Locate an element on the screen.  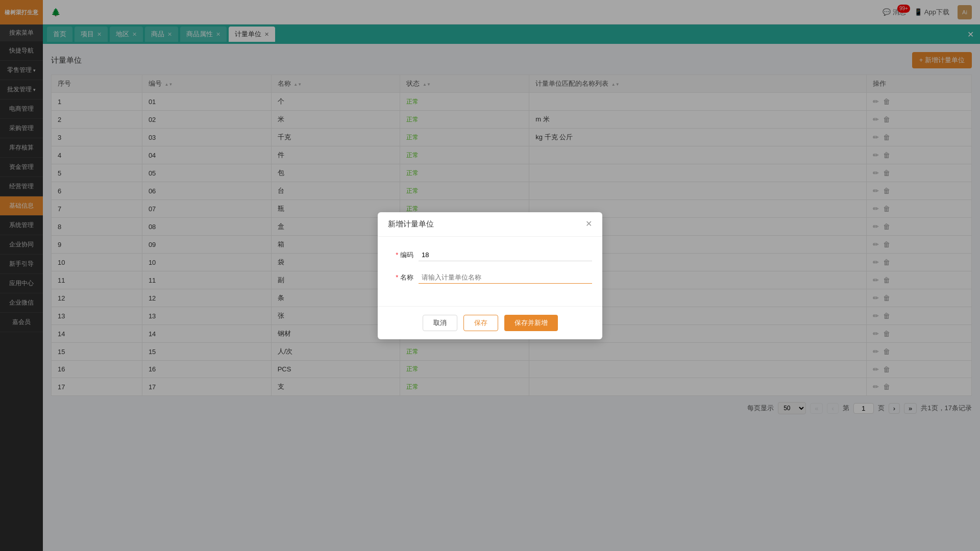
name-form-row: 名称 is located at coordinates (490, 278).